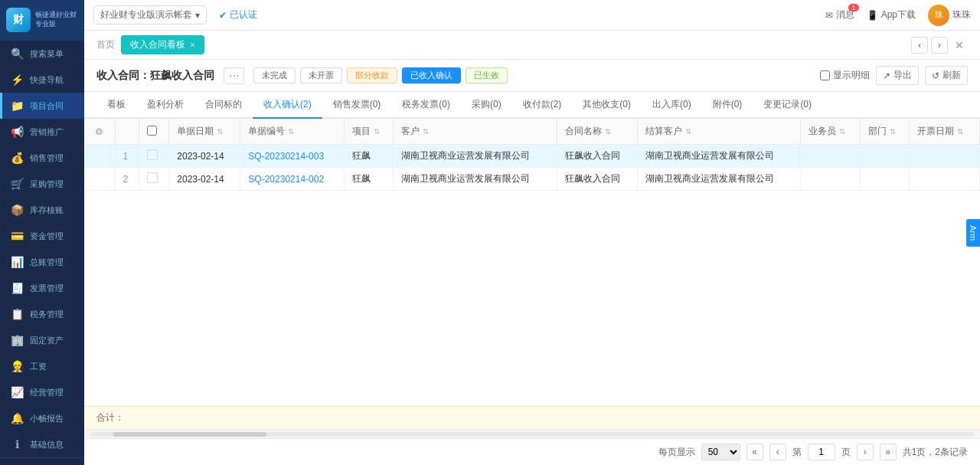  I want to click on refresh-button: ↺ 刷新, so click(946, 75).